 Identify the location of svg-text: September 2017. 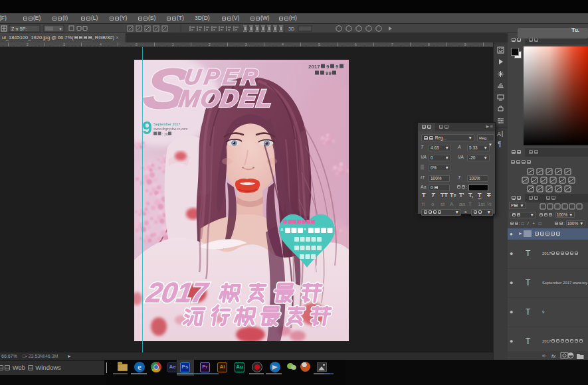
(167, 124).